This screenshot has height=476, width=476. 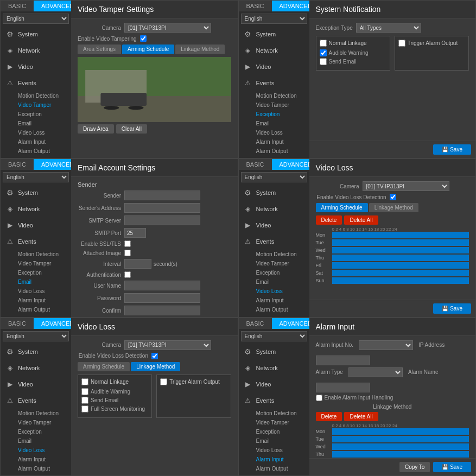 What do you see at coordinates (274, 34) in the screenshot?
I see `sidebar-item-system-2: System` at bounding box center [274, 34].